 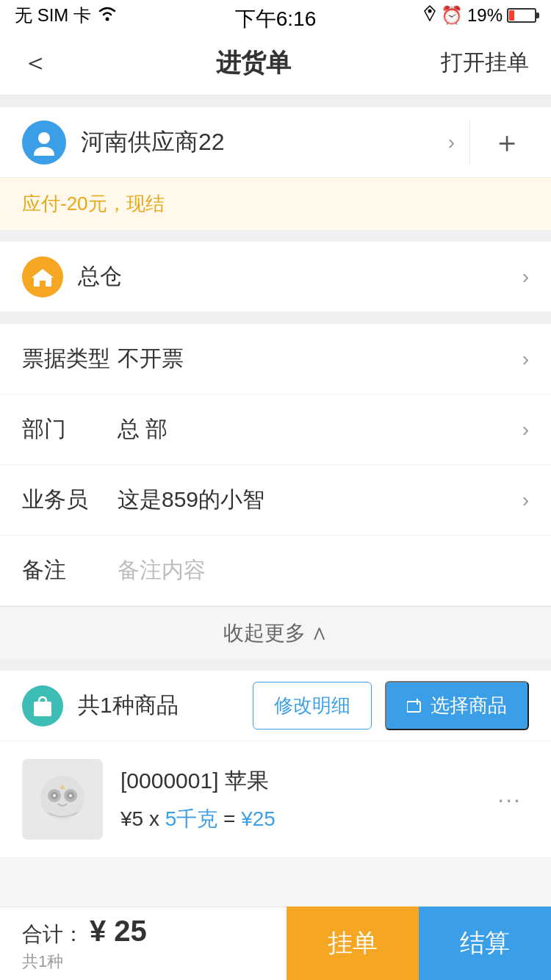 I want to click on alarm-icon: ⏰, so click(x=452, y=15).